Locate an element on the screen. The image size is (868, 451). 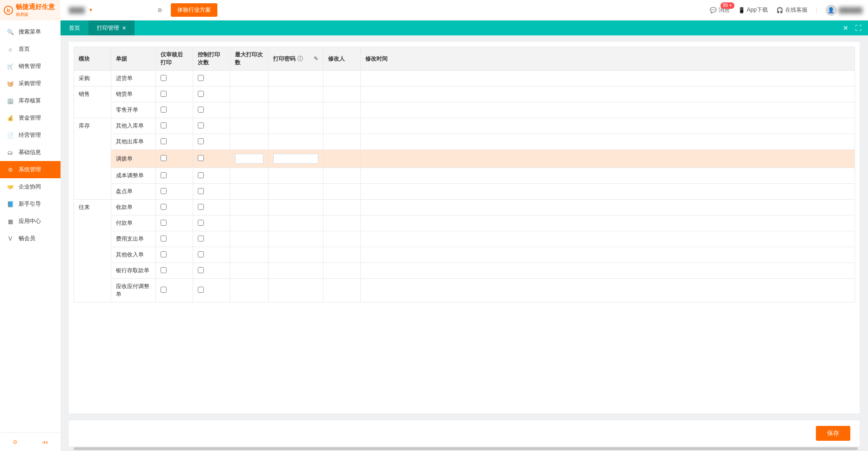
collapse-icon: ⏮ is located at coordinates (45, 442).